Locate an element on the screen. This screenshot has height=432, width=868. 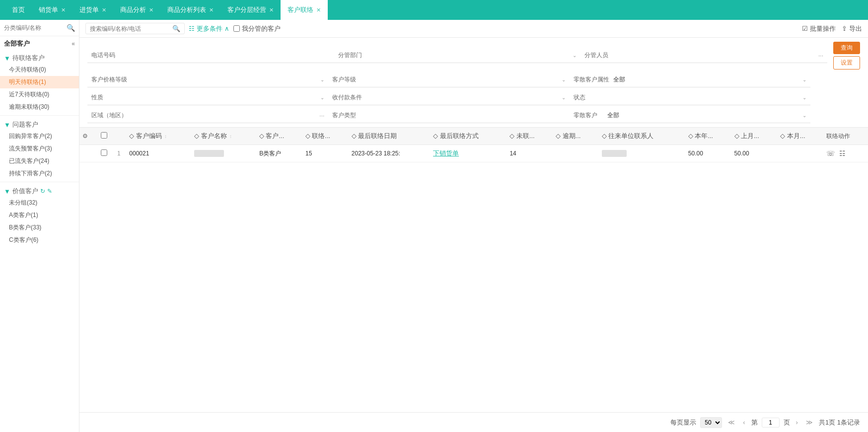
sidebar-item-unclassified: 未分组(32) is located at coordinates (40, 203).